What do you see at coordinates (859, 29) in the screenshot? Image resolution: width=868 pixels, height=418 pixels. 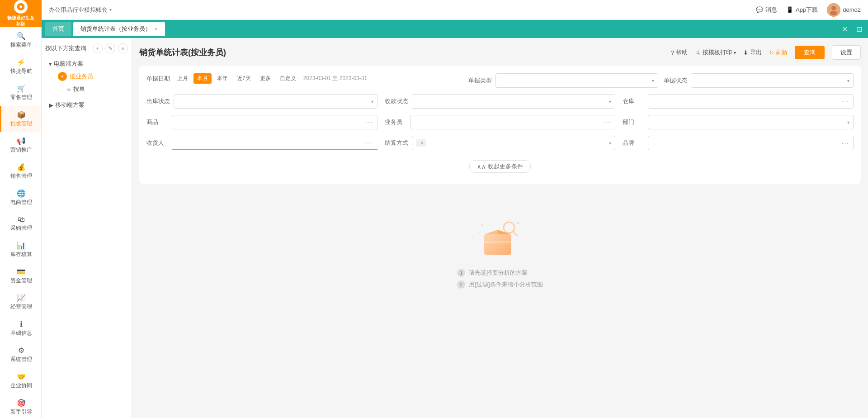 I see `tab-restore-button: ⊡` at bounding box center [859, 29].